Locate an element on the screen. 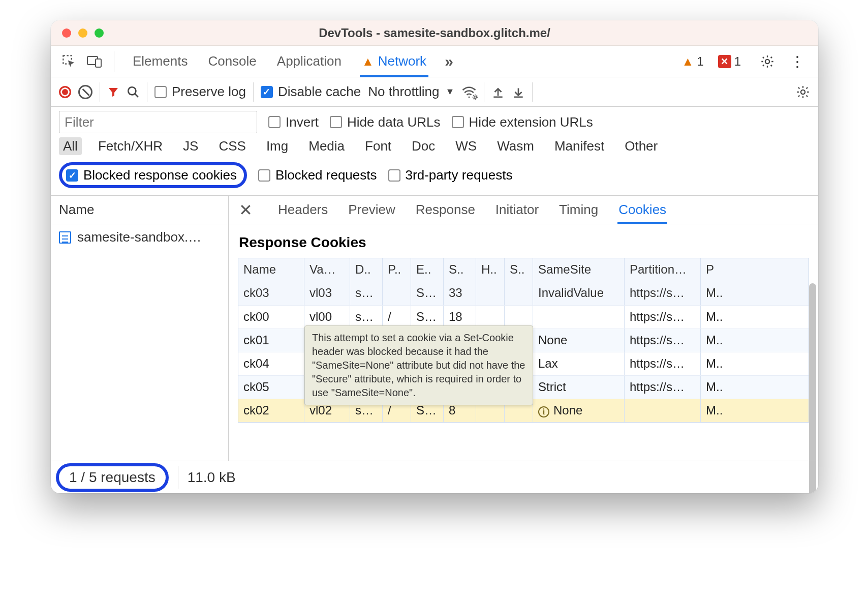 This screenshot has width=868, height=597. col-priority: P is located at coordinates (755, 270).